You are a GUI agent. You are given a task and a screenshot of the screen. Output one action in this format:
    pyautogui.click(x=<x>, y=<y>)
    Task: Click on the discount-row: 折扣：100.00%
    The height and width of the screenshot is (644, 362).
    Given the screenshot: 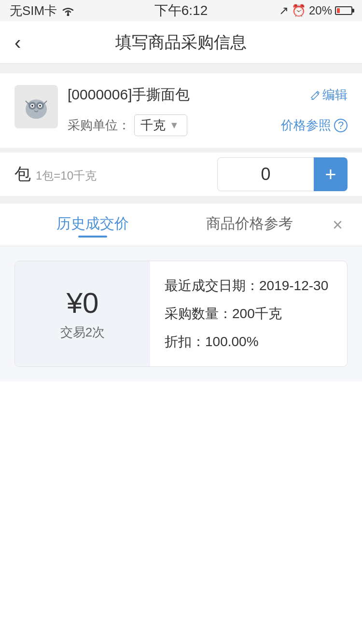 What is the action you would take?
    pyautogui.click(x=249, y=342)
    